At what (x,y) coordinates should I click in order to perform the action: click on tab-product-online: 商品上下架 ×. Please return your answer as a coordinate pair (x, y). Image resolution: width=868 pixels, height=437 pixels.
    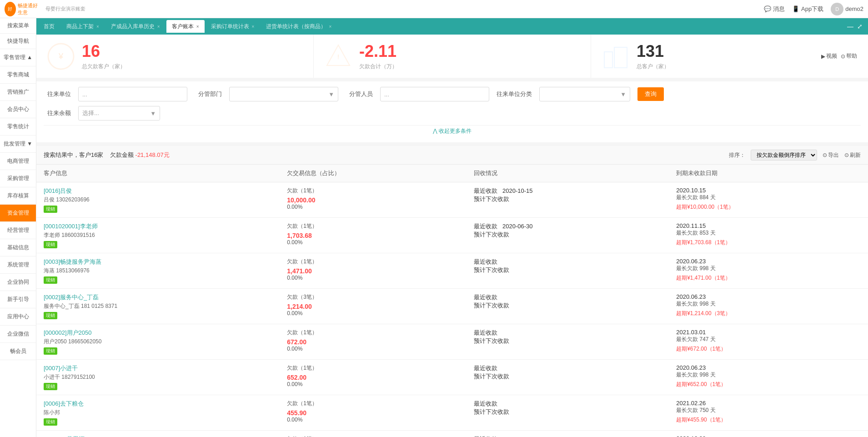
    Looking at the image, I should click on (83, 26).